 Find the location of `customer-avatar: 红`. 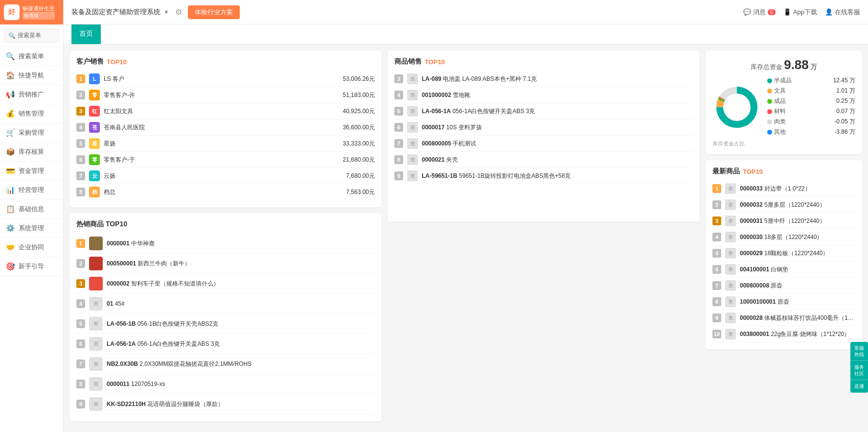

customer-avatar: 红 is located at coordinates (94, 111).